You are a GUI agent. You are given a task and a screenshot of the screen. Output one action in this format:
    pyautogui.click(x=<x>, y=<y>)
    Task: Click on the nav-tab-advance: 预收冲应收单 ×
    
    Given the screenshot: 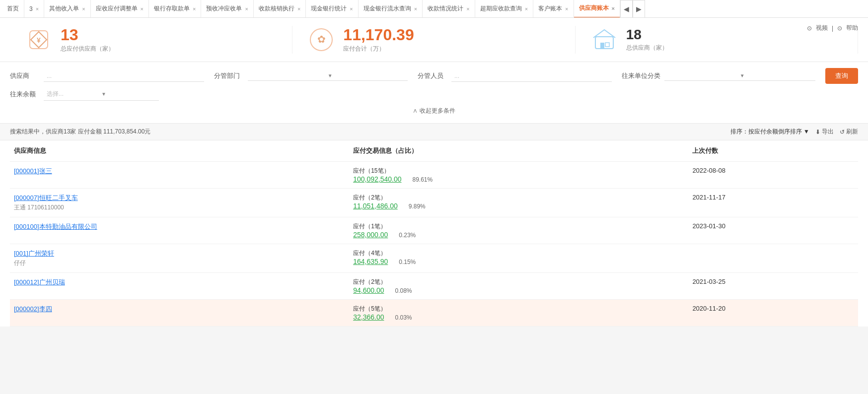 What is the action you would take?
    pyautogui.click(x=227, y=9)
    